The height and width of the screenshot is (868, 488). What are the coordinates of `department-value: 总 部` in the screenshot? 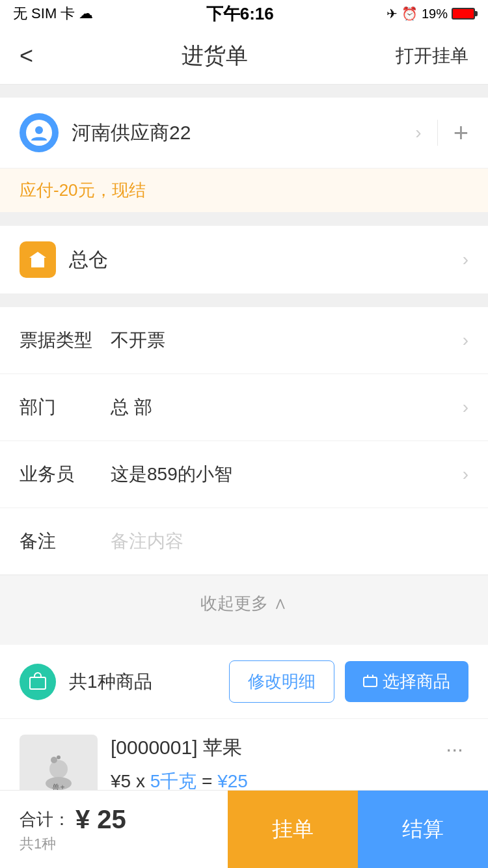 It's located at (286, 407).